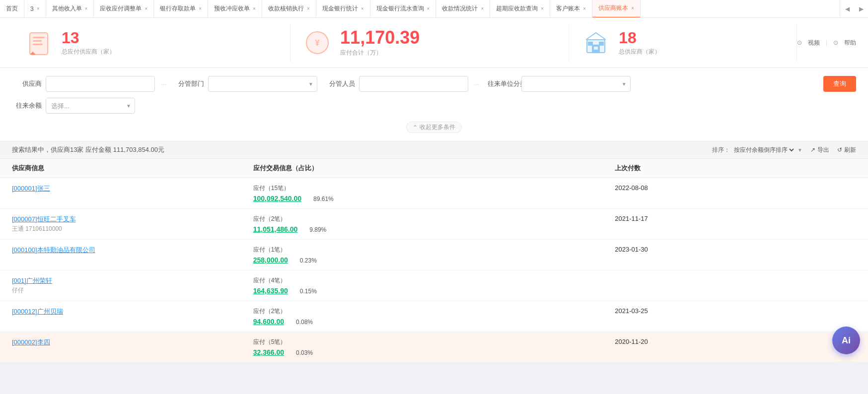 This screenshot has width=868, height=394. Describe the element at coordinates (133, 281) in the screenshot. I see `supplier-name-link: [001]广州荣轩` at that location.